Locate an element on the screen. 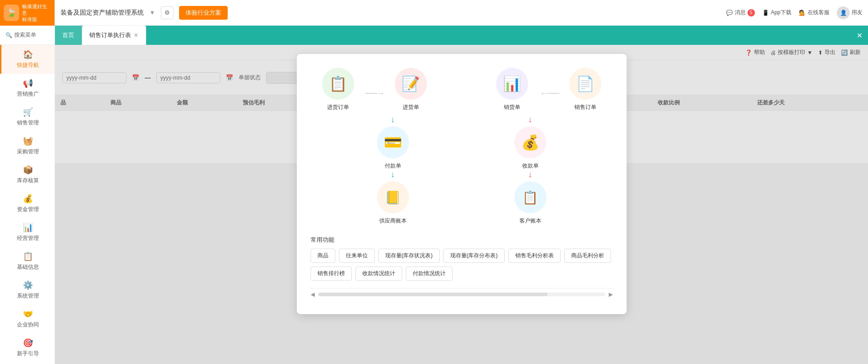 Image resolution: width=868 pixels, height=364 pixels. func-btn-product: 商品 is located at coordinates (323, 255).